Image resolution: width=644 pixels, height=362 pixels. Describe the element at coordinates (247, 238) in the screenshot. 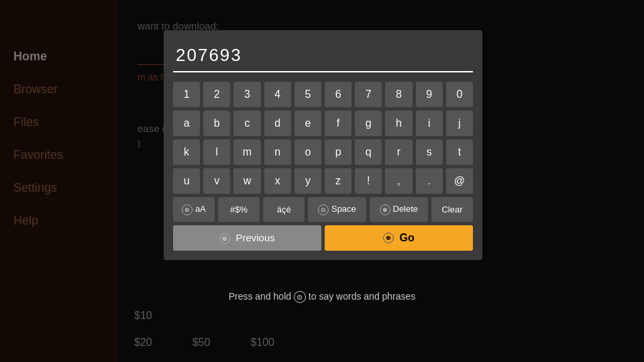

I see `previous-button: ⊜ Previous` at that location.